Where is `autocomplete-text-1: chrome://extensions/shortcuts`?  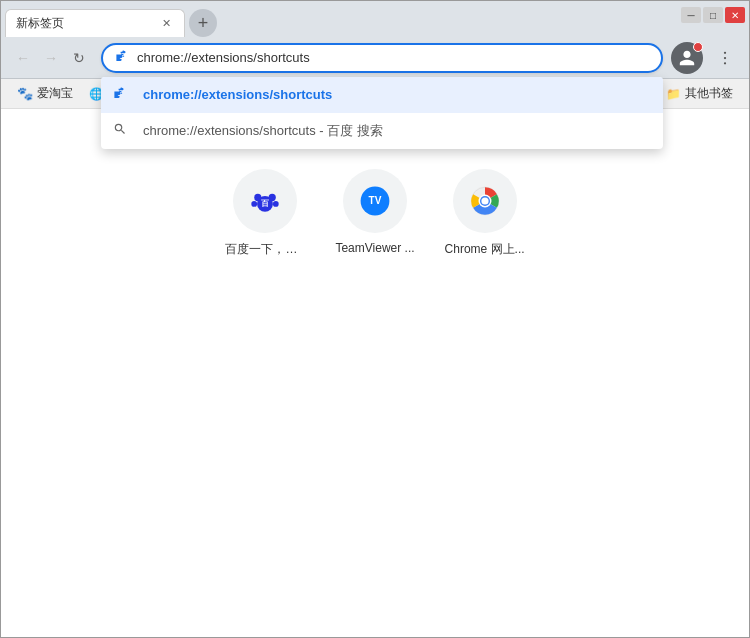 autocomplete-text-1: chrome://extensions/shortcuts is located at coordinates (238, 94).